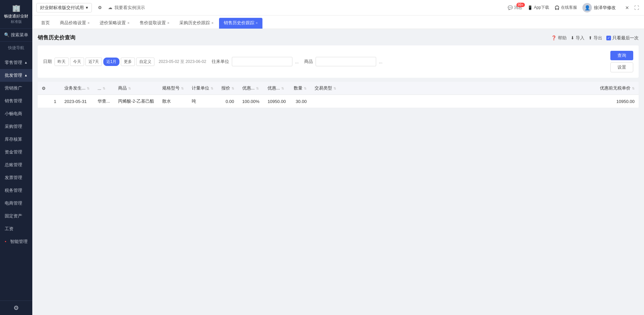 This screenshot has width=644, height=315. Describe the element at coordinates (241, 23) in the screenshot. I see `tab-sales-history: 销售历史价跟踪 ×` at that location.